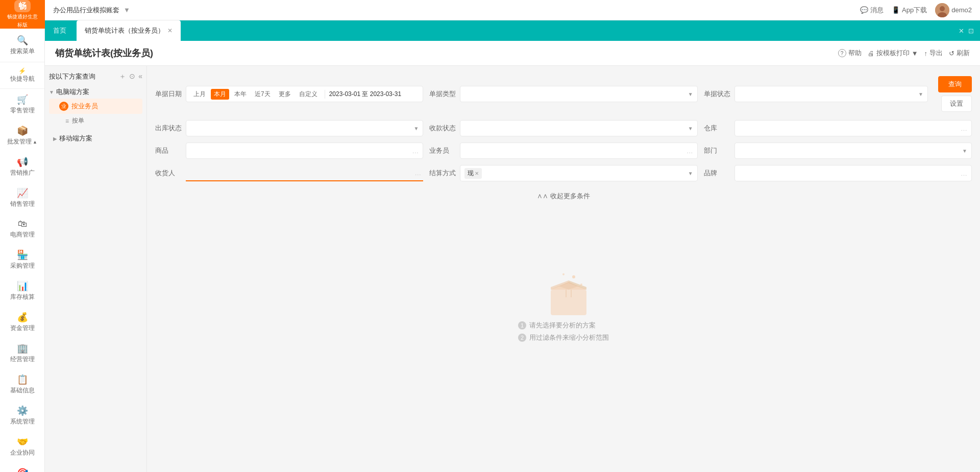 The image size is (980, 472). What do you see at coordinates (96, 121) in the screenshot?
I see `scheme-sub-item-by-order: ≡ 按单` at bounding box center [96, 121].